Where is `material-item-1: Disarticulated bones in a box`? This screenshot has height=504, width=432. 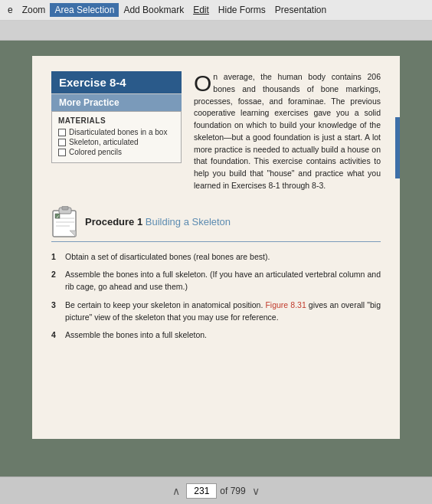 material-item-1: Disarticulated bones in a box is located at coordinates (116, 132).